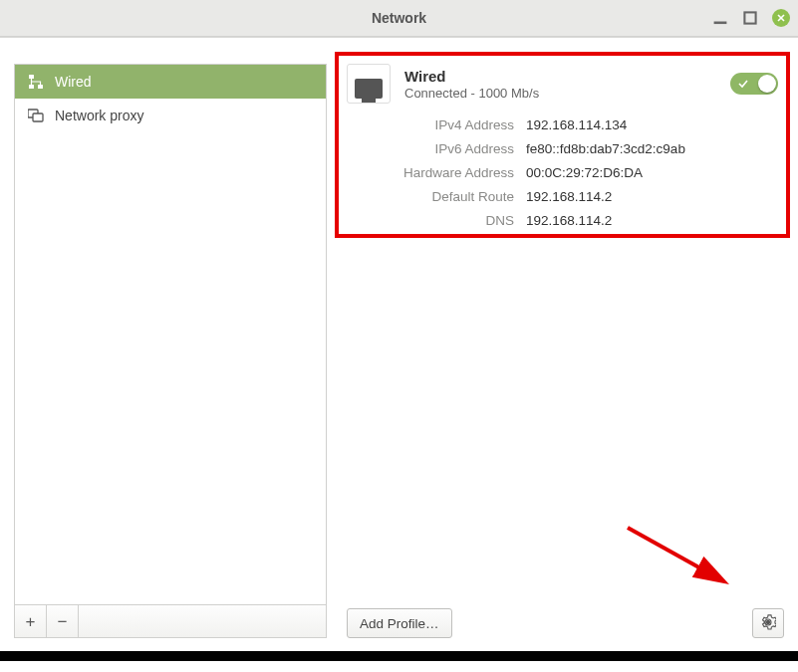 The height and width of the screenshot is (672, 798). What do you see at coordinates (170, 115) in the screenshot?
I see `sidebar-item-network-proxy: Network proxy` at bounding box center [170, 115].